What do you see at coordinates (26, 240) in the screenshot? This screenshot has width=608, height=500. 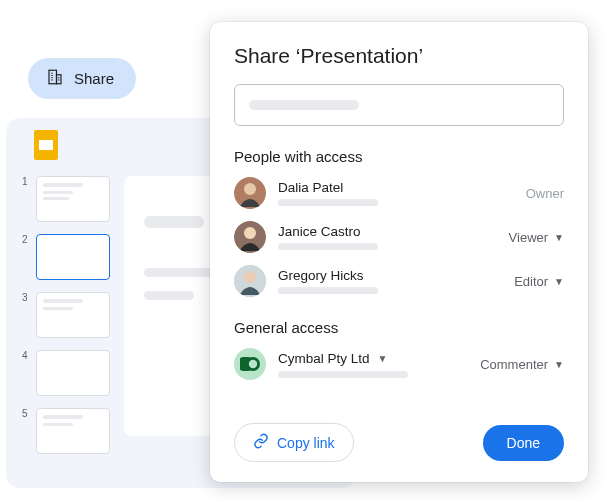 I see `thumb-number: 2` at bounding box center [26, 240].